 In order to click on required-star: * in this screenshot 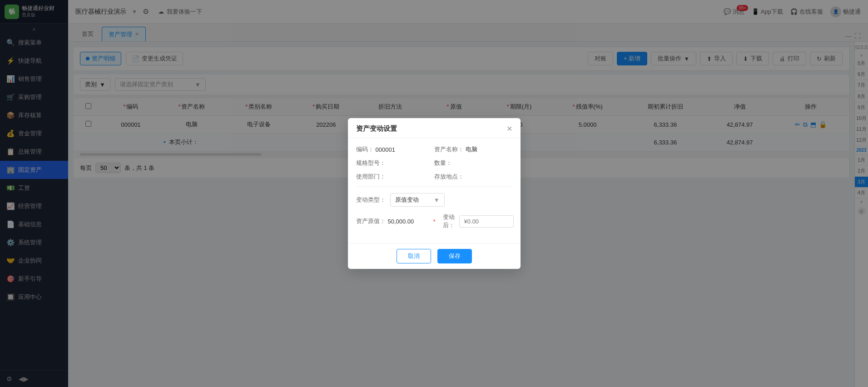, I will do `click(434, 222)`.